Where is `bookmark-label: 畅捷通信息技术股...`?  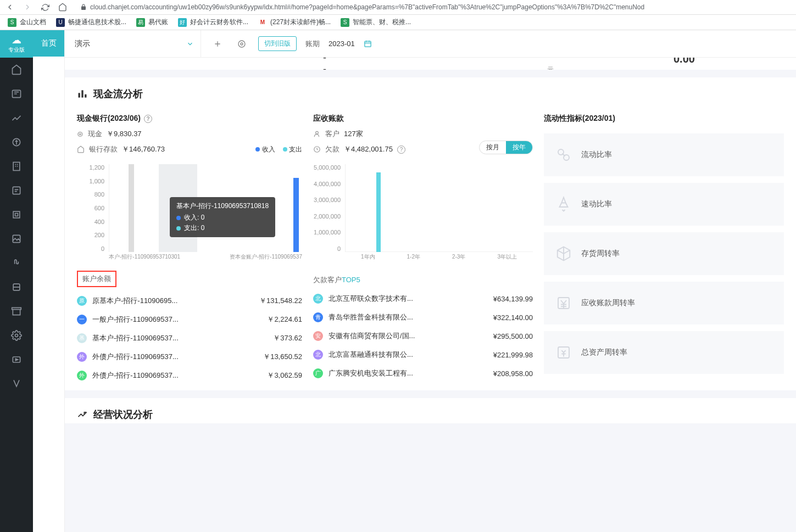
bookmark-label: 畅捷通信息技术股... is located at coordinates (97, 22).